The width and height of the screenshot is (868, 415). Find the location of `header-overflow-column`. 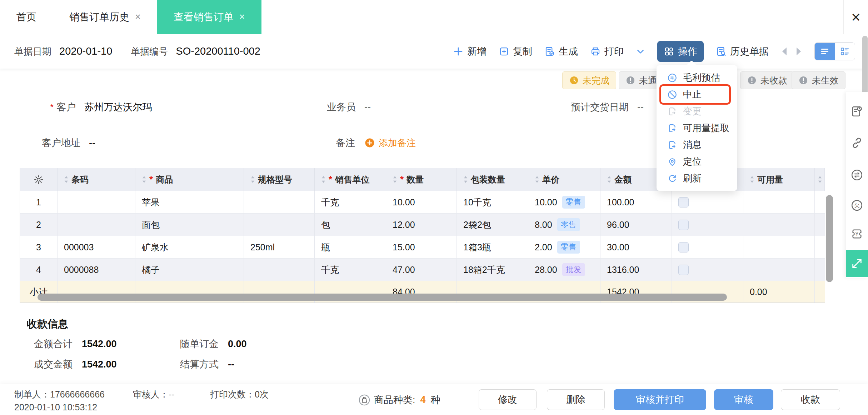

header-overflow-column is located at coordinates (820, 180).